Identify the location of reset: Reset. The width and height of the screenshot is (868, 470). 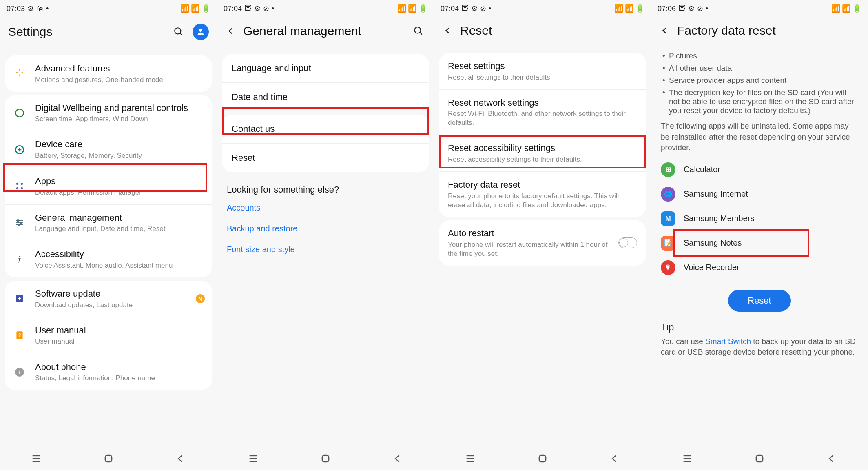
(326, 157).